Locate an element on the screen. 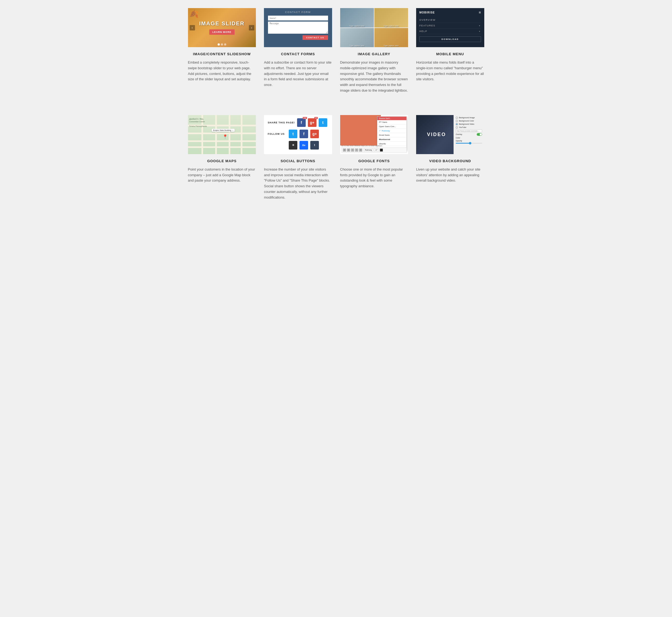  fonts-item-pt-sans: PT Sans is located at coordinates (392, 122).